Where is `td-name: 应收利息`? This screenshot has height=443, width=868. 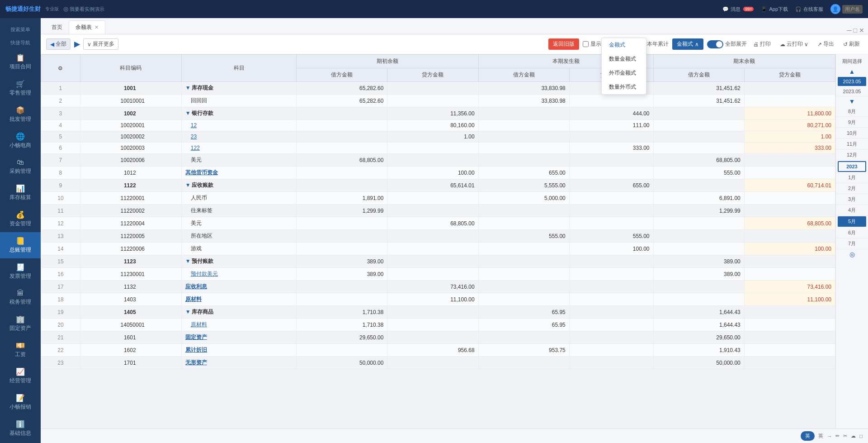 td-name: 应收利息 is located at coordinates (239, 287).